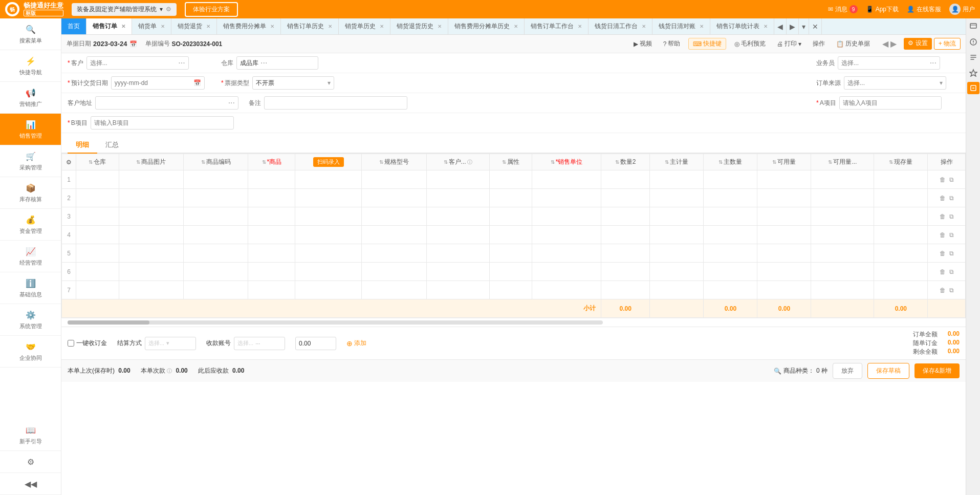 The image size is (980, 495). Describe the element at coordinates (124, 9) in the screenshot. I see `system-title: 装备及固定资产辅助管理系统 ▾ ⚙` at that location.